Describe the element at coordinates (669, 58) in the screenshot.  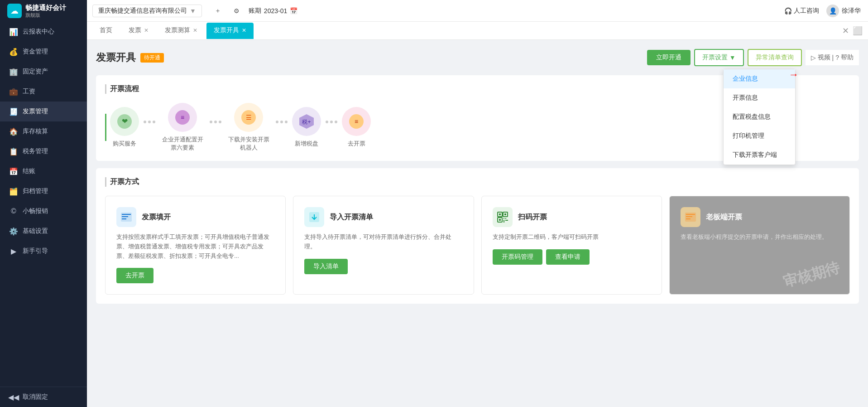
I see `open-button: 立即开通` at that location.